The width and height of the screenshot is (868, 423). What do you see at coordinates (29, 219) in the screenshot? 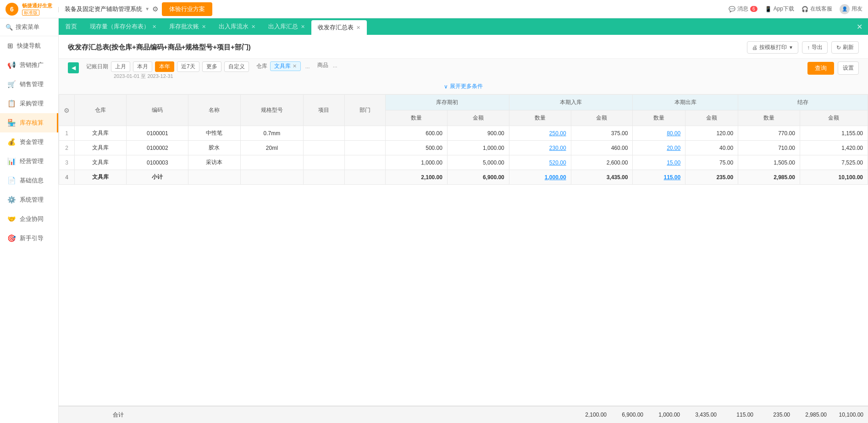
I see `sidebar-item-cooperation: 🤝 企业协同` at bounding box center [29, 219].